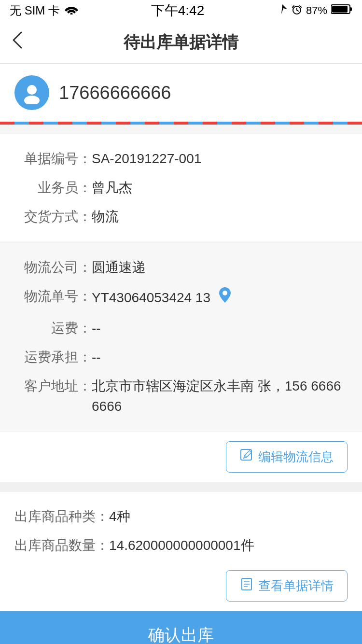 This screenshot has height=644, width=362. I want to click on deco-line, so click(181, 123).